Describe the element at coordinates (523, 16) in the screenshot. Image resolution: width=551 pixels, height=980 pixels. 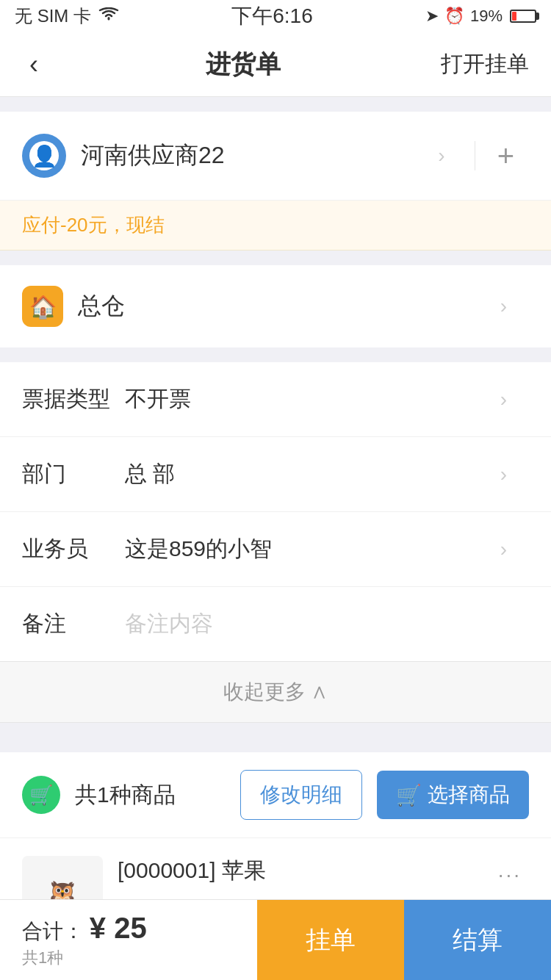
I see `battery-icon` at that location.